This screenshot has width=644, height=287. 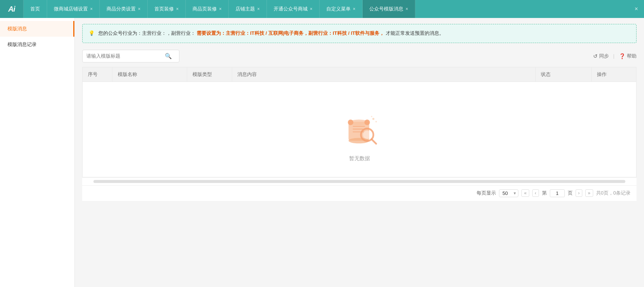 I want to click on scrollbar-row, so click(x=360, y=181).